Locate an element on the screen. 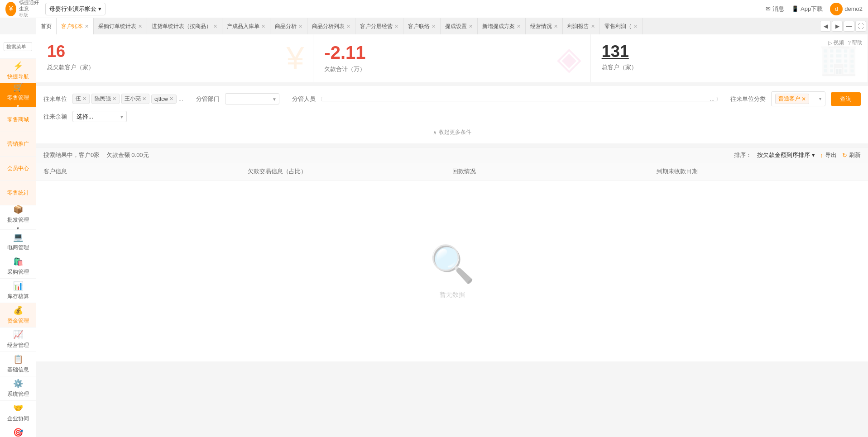 The image size is (868, 437). app-download-action: 📱 App下载 is located at coordinates (807, 9).